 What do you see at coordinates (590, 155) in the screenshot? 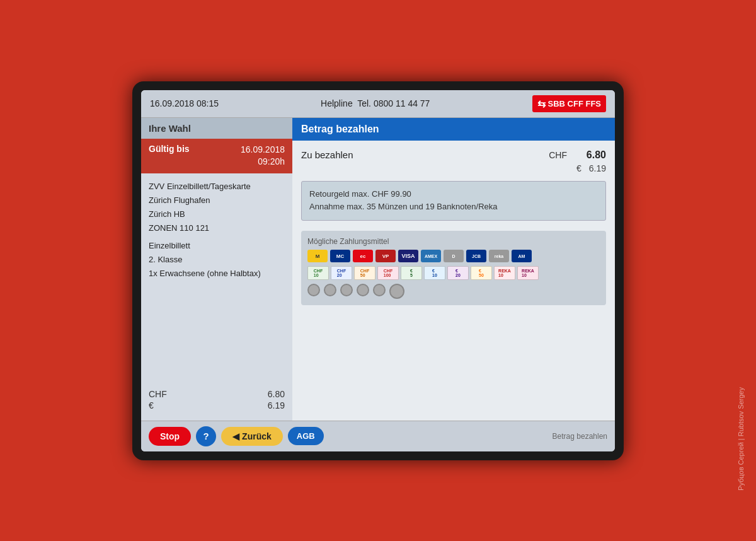
I see `payment-chf-amount: 6.80` at bounding box center [590, 155].